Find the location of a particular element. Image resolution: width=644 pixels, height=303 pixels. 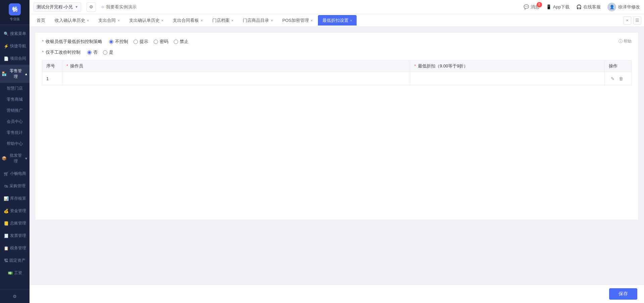

project-dropdown-icon: ▼ is located at coordinates (76, 7).